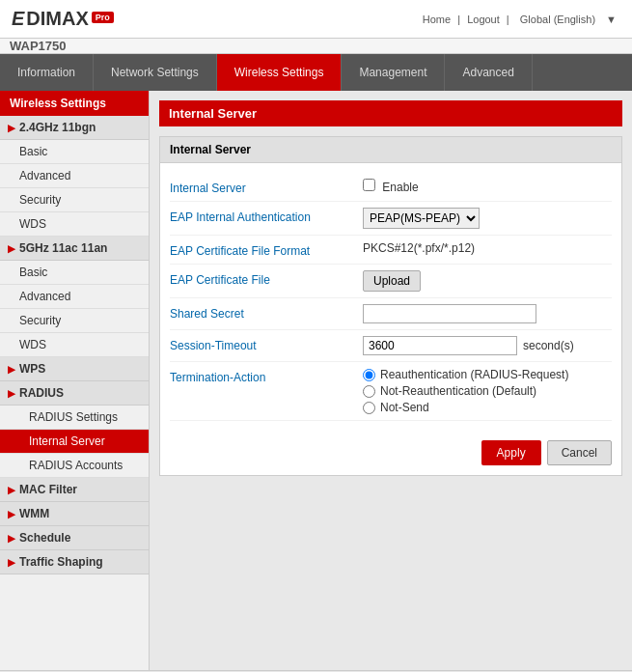 The image size is (632, 672). I want to click on group-label-wmm: WMM, so click(35, 514).